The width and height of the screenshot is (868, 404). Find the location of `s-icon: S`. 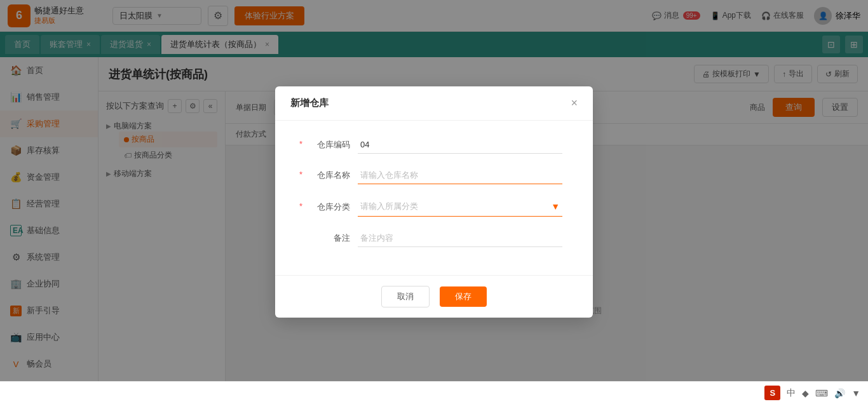

s-icon: S is located at coordinates (773, 393).